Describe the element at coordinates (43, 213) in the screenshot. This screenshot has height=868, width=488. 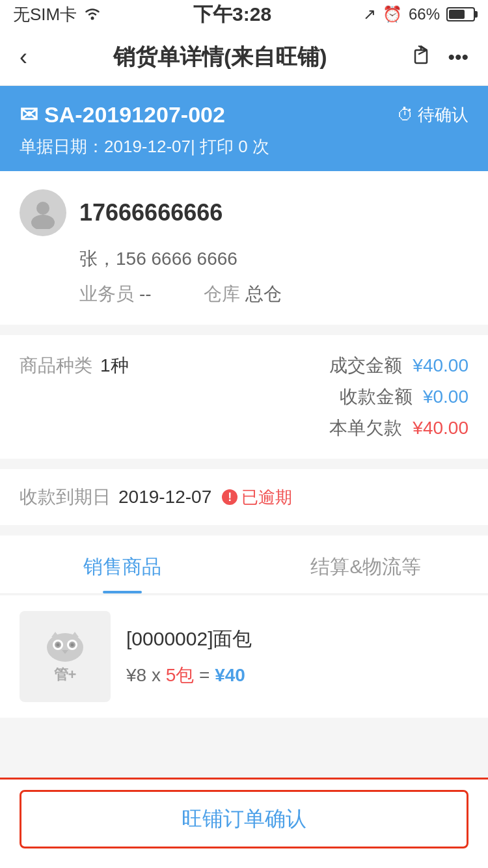
I see `avatar` at that location.